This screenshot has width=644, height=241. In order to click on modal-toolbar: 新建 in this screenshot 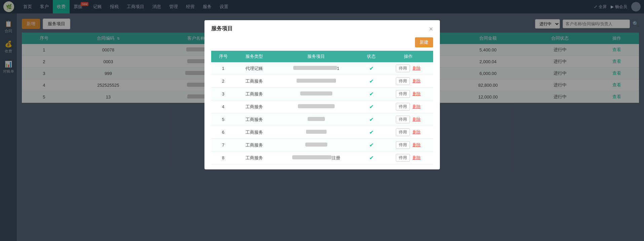, I will do `click(322, 43)`.